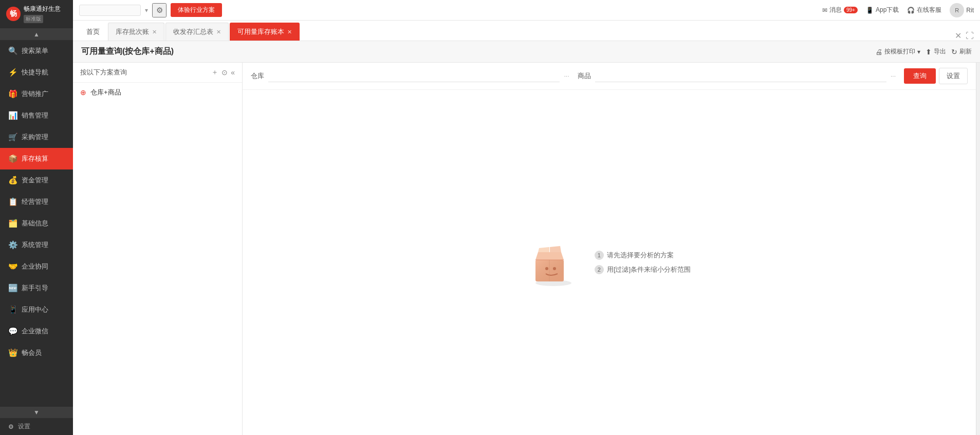 The image size is (980, 435). What do you see at coordinates (964, 36) in the screenshot?
I see `tabs-right-actions: ✕ ⛶` at bounding box center [964, 36].